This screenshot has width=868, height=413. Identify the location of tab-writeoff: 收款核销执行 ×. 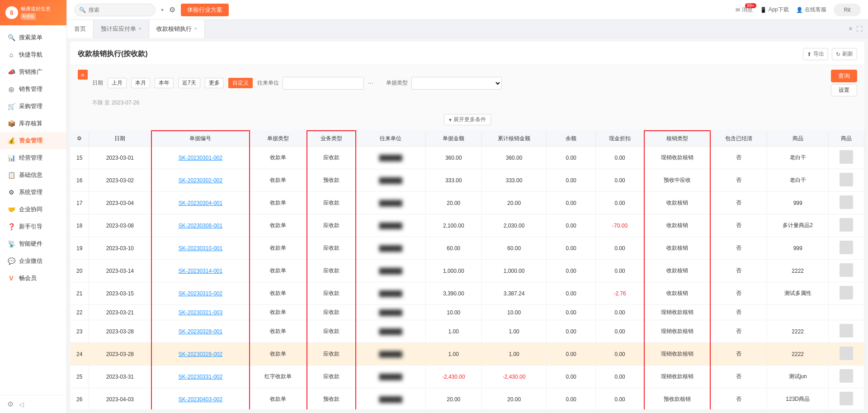
(177, 29).